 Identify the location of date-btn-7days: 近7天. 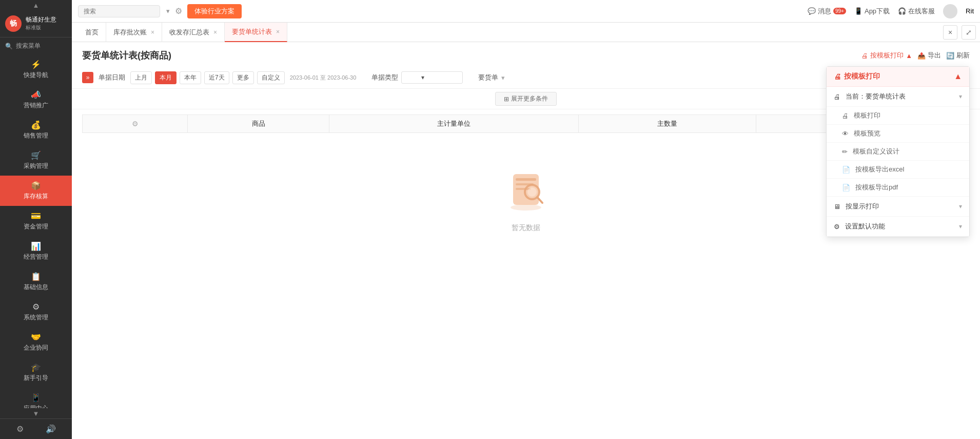
(217, 78).